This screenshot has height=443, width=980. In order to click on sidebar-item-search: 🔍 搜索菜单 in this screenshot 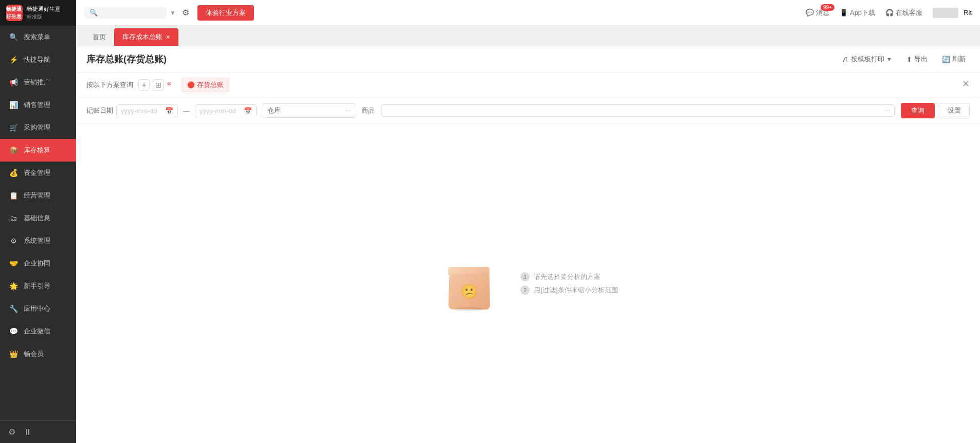, I will do `click(38, 37)`.